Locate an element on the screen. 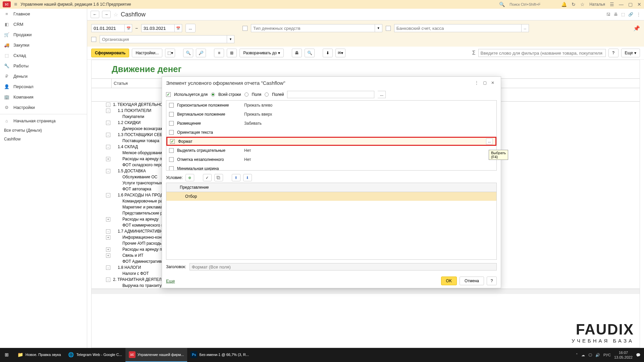 The width and height of the screenshot is (644, 362). radio-all-rows is located at coordinates (213, 95).